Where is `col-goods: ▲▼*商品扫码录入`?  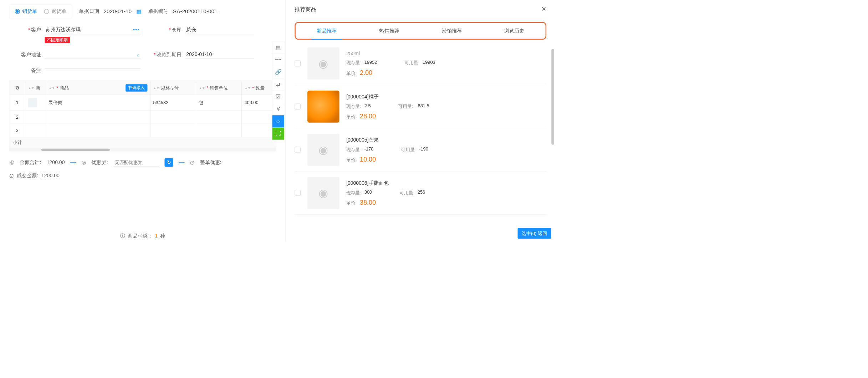
col-goods: ▲▼*商品扫码录入 is located at coordinates (98, 88).